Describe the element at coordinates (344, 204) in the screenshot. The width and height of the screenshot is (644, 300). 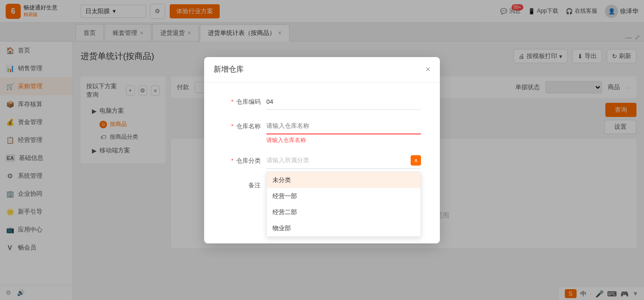
I see `category-dropdown-list: 未分类 经营一部 经营二部 物业部` at that location.